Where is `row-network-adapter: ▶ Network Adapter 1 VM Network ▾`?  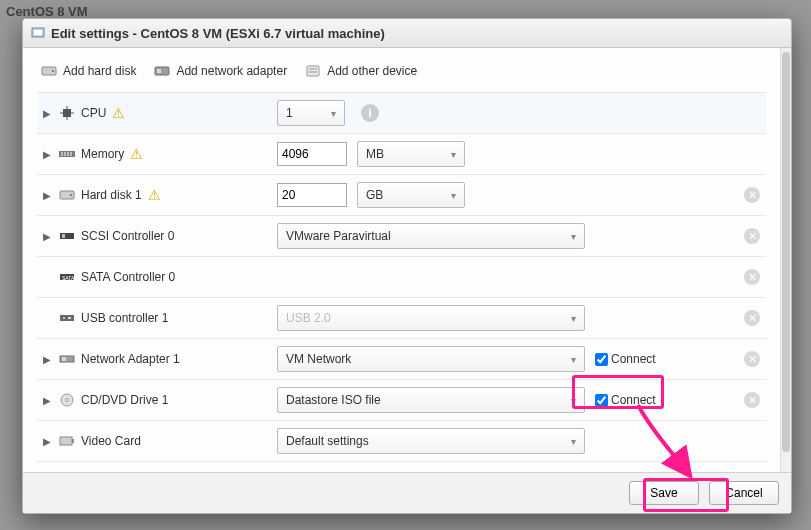 row-network-adapter: ▶ Network Adapter 1 VM Network ▾ is located at coordinates (402, 360).